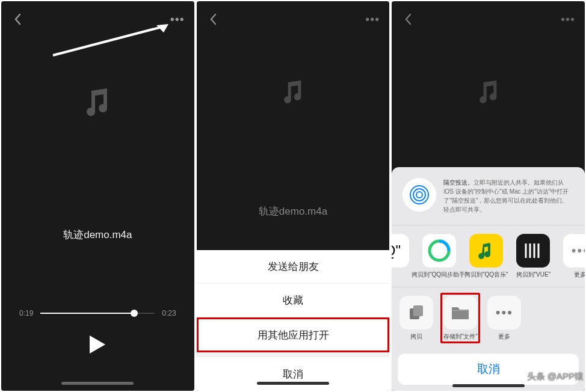  I want to click on app-vue: 拷贝到"VUE", so click(533, 256).